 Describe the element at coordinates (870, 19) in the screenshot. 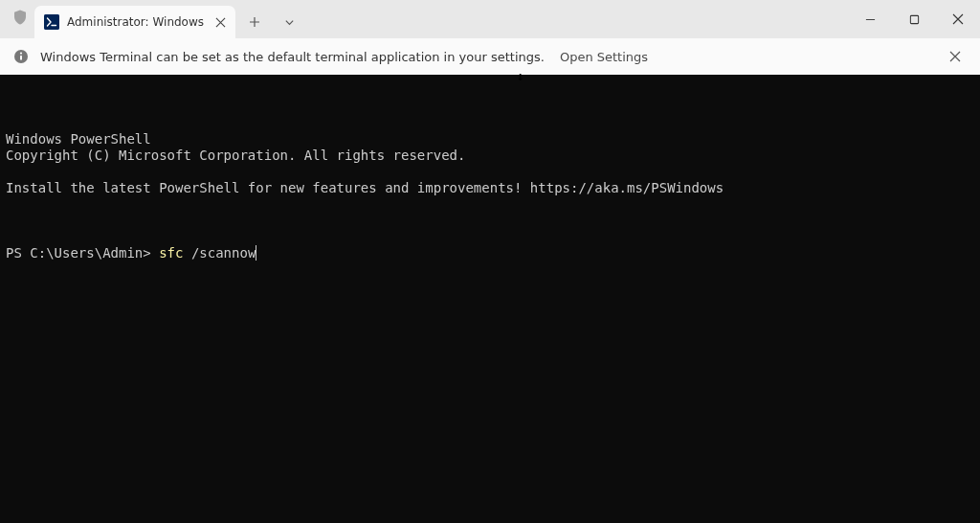

I see `minimize-button` at that location.